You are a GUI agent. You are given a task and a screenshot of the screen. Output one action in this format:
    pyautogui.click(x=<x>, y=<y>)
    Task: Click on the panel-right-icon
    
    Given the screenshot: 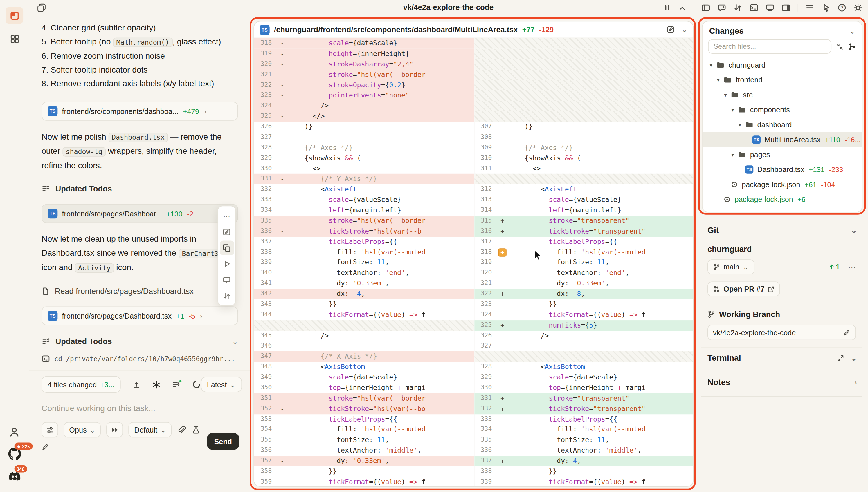 What is the action you would take?
    pyautogui.click(x=787, y=7)
    